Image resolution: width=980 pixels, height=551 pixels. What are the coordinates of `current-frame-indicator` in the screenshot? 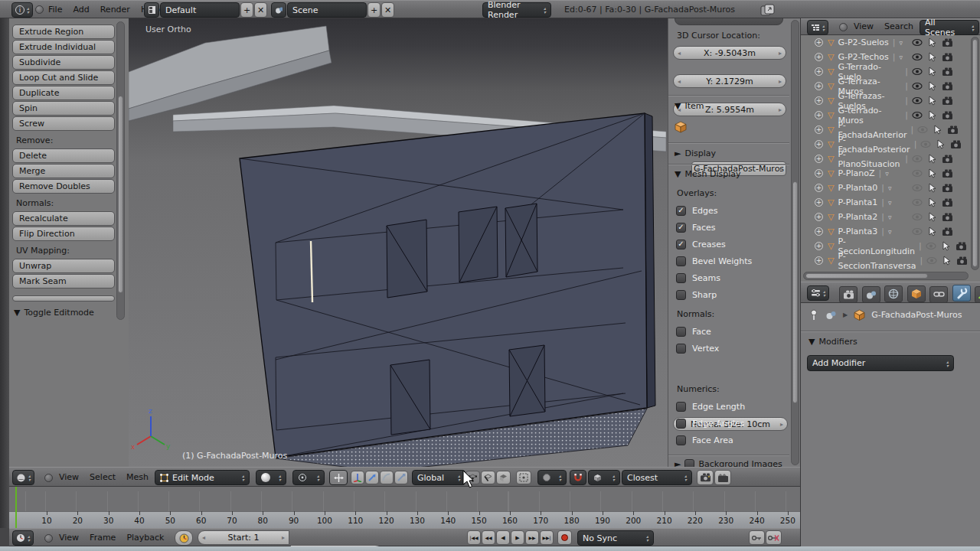 It's located at (16, 507).